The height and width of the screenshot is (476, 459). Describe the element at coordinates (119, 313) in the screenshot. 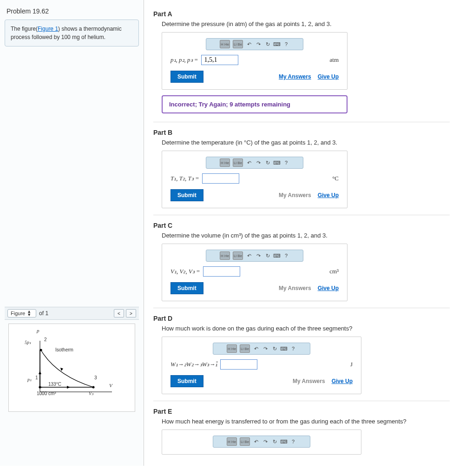

I see `figure-prev-button: <` at that location.